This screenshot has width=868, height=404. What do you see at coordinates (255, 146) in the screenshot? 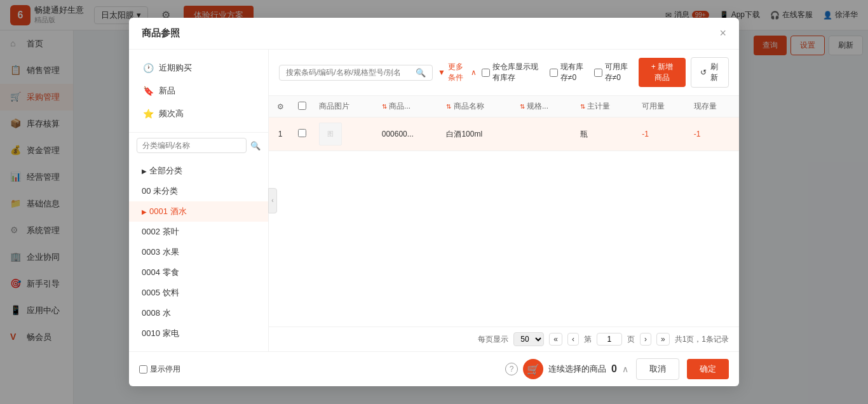
I see `search-icon: 🔍` at bounding box center [255, 146].